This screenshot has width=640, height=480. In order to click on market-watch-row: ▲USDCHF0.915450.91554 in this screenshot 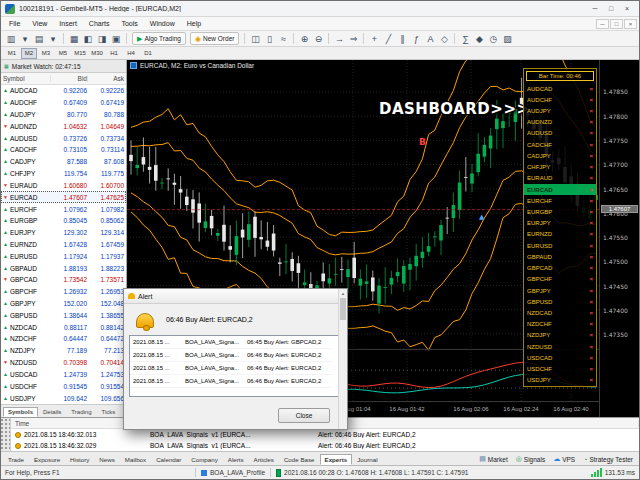, I will do `click(64, 386)`.